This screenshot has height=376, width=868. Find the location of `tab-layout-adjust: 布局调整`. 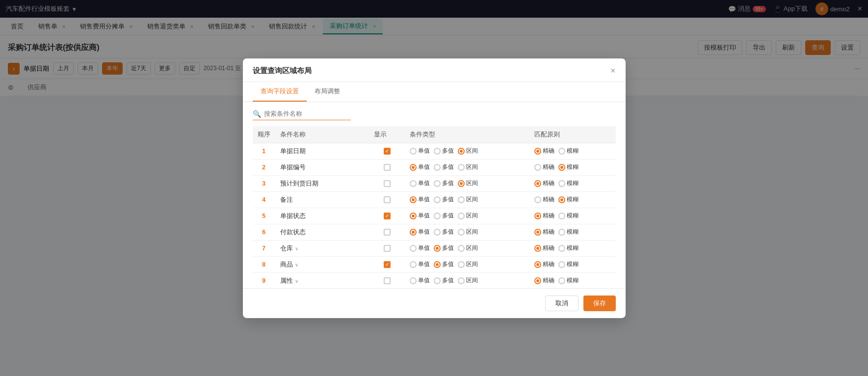

tab-layout-adjust: 布局调整 is located at coordinates (327, 89).